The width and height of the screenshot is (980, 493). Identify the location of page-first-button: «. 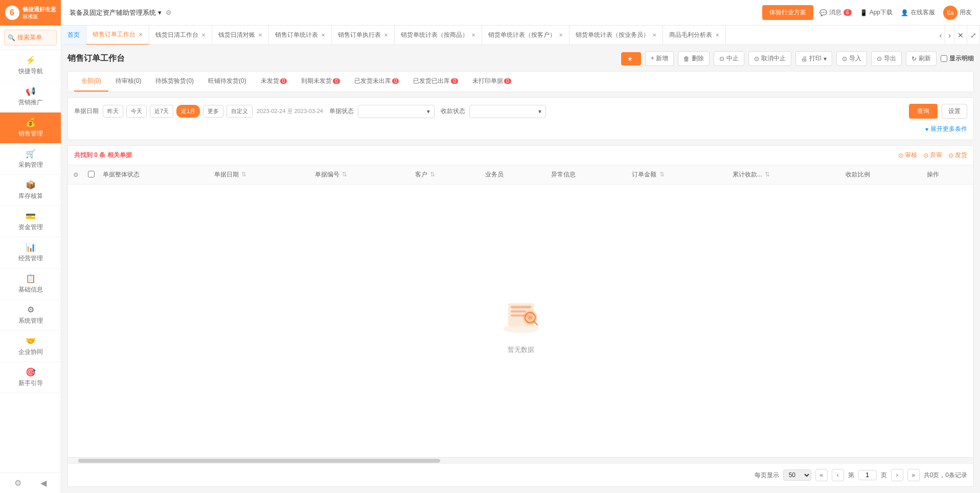
(822, 475).